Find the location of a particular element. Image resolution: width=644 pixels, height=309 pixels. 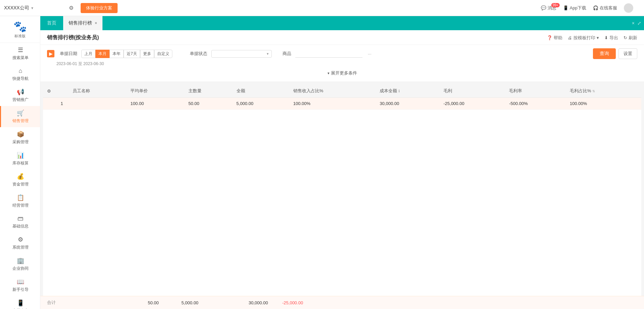

tab-close-icon: × is located at coordinates (96, 23).